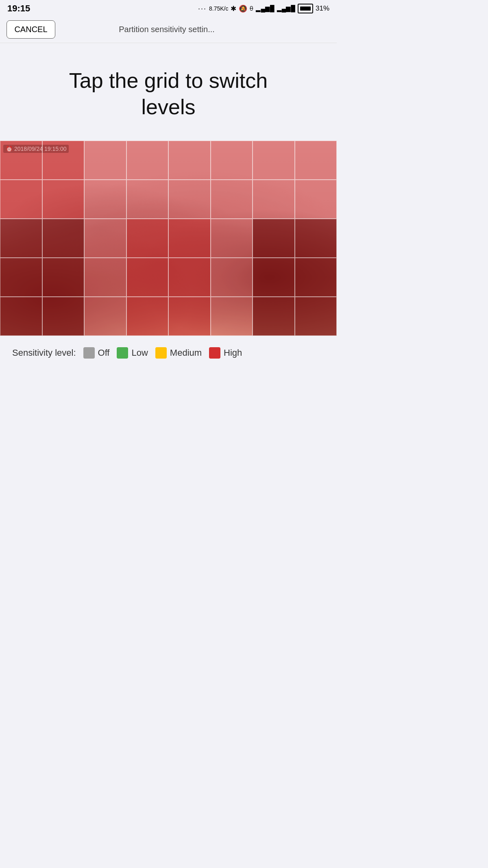 The width and height of the screenshot is (488, 868). Describe the element at coordinates (322, 9) in the screenshot. I see `battery-percent: 31%` at that location.